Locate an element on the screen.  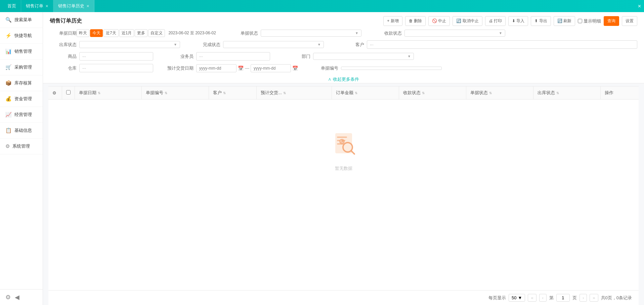
status-label: 单据状态 is located at coordinates (245, 33).